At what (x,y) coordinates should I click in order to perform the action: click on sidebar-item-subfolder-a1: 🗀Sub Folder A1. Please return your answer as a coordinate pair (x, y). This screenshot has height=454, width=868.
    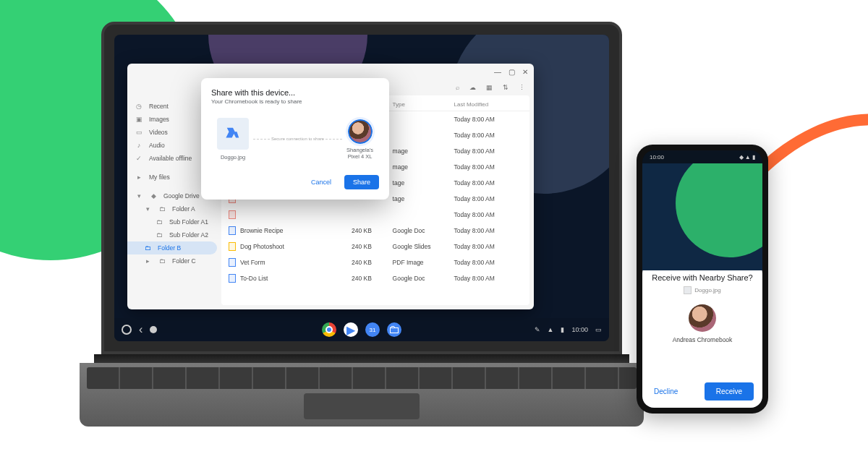
    Looking at the image, I should click on (174, 222).